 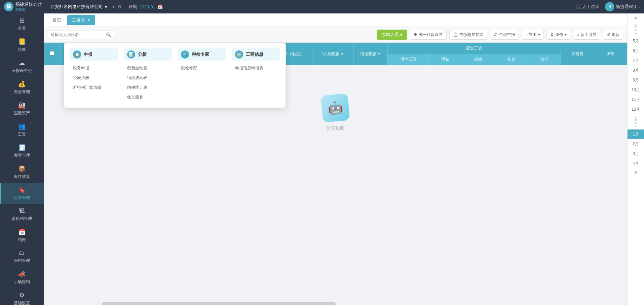 What do you see at coordinates (22, 169) in the screenshot?
I see `inventory-icon: 📦` at bounding box center [22, 169].